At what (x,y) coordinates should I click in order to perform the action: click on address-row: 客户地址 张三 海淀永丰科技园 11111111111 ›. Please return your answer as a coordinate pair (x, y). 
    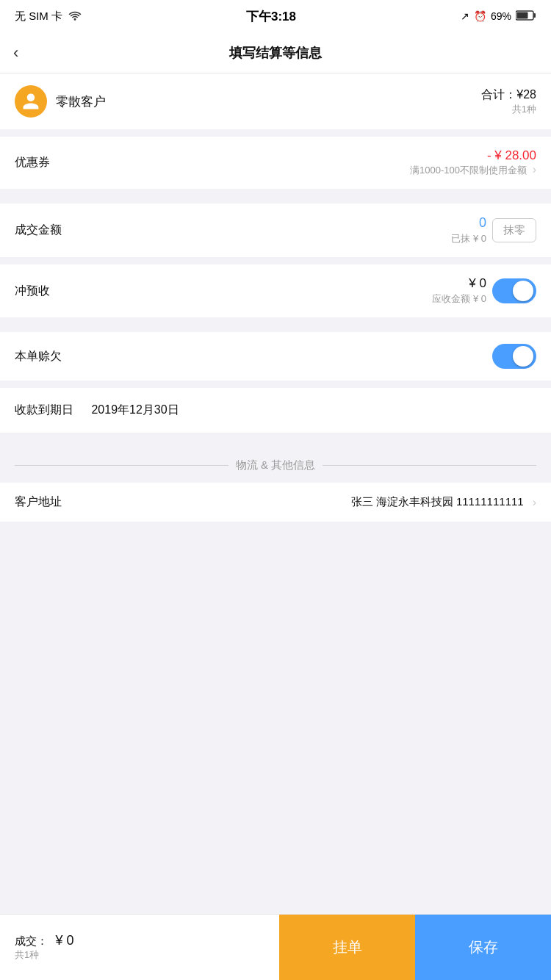
    Looking at the image, I should click on (276, 502).